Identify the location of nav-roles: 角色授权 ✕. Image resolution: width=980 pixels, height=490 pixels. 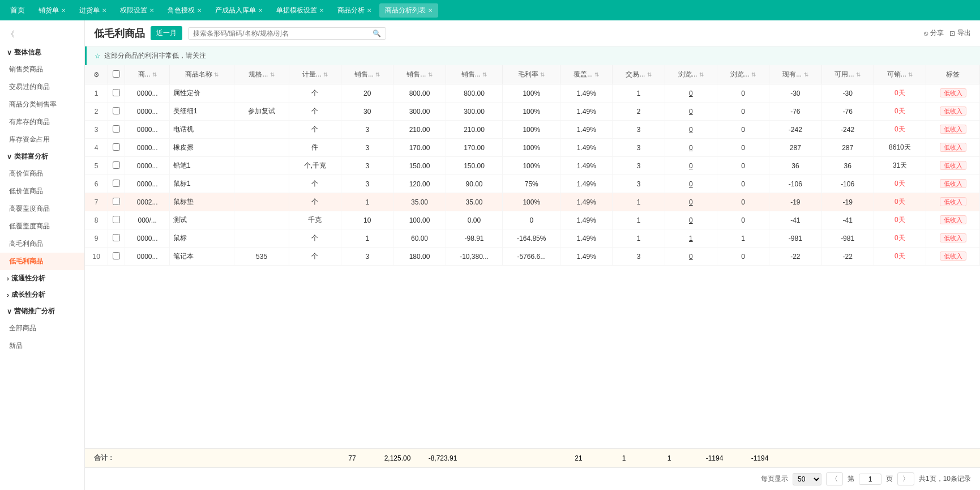
(185, 10).